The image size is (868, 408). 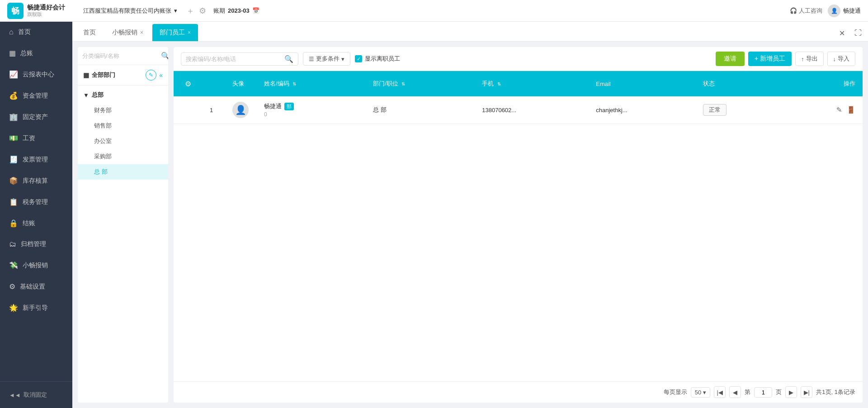 I want to click on dept-search-input, so click(x=120, y=56).